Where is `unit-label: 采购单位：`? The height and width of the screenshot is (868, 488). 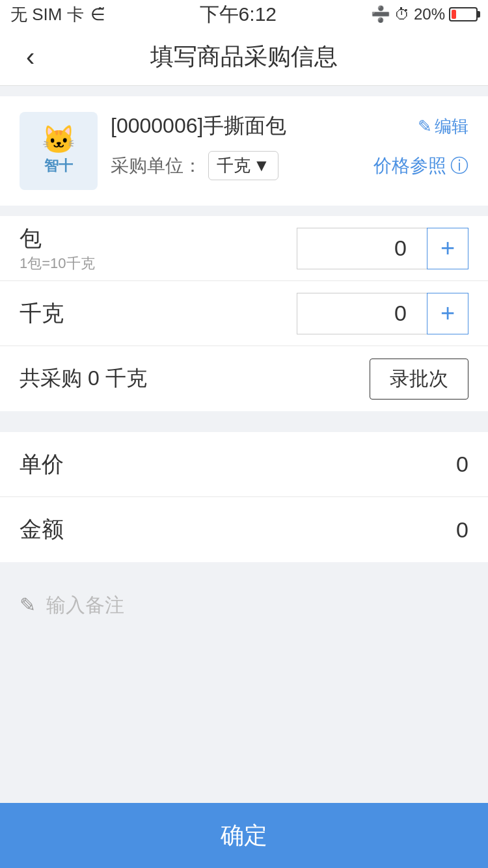
unit-label: 采购单位： is located at coordinates (156, 166).